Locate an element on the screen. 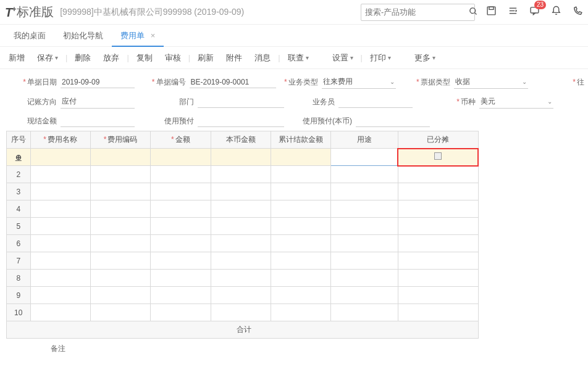 The width and height of the screenshot is (588, 388). table-row: 7 is located at coordinates (243, 261).